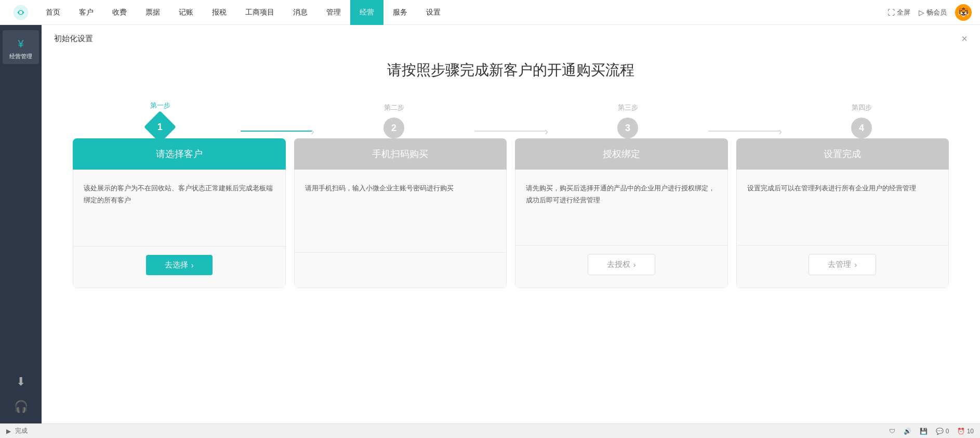 The height and width of the screenshot is (438, 980). Describe the element at coordinates (842, 264) in the screenshot. I see `step4-action-button: 去管理 ›` at that location.